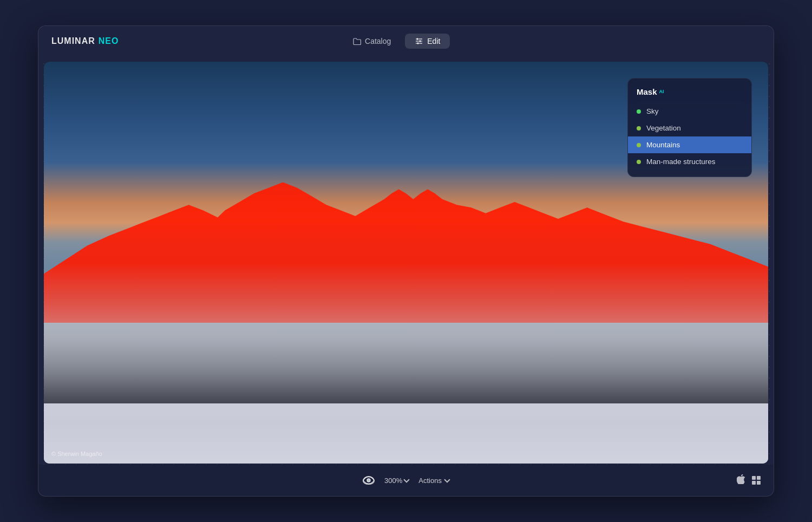 The width and height of the screenshot is (812, 522). Describe the element at coordinates (664, 128) in the screenshot. I see `vegetation-label: Vegetation` at that location.